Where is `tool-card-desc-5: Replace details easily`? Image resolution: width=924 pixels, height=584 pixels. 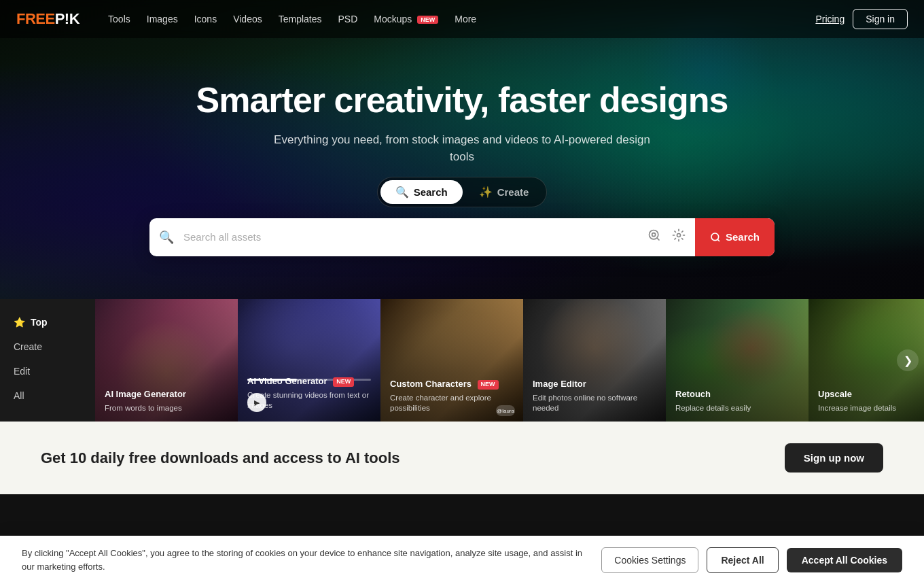 tool-card-desc-5: Replace details easily is located at coordinates (737, 408).